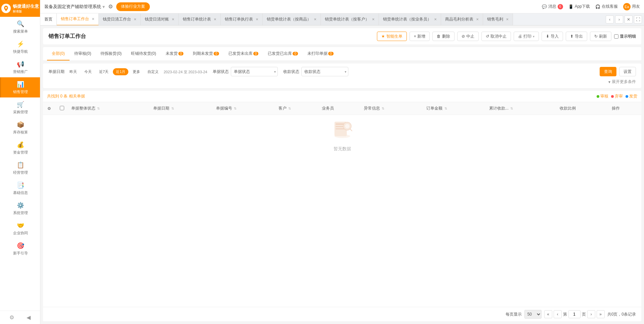  I want to click on page-size-select: 50 10 20 100, so click(533, 314).